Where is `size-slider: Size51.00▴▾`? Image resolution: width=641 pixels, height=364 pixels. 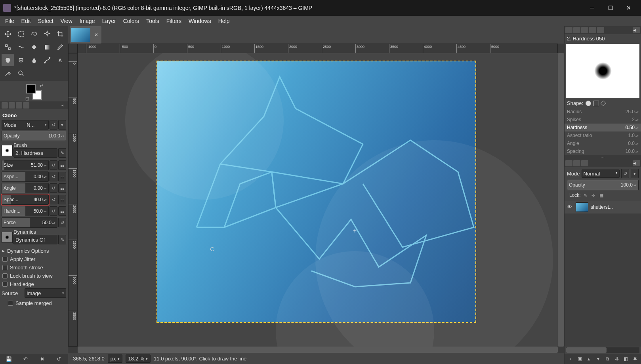 size-slider: Size51.00▴▾ is located at coordinates (25, 165).